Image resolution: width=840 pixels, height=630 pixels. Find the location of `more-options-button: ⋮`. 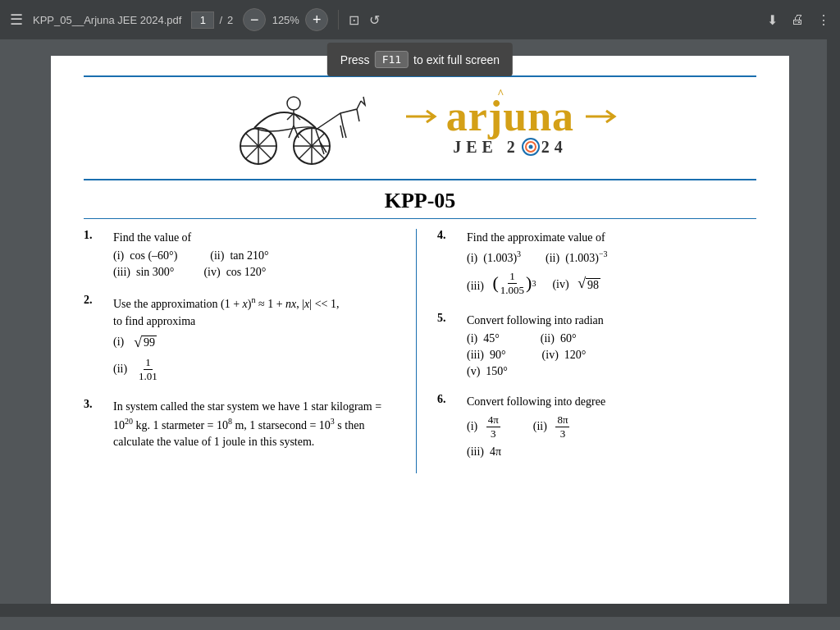

more-options-button: ⋮ is located at coordinates (824, 20).